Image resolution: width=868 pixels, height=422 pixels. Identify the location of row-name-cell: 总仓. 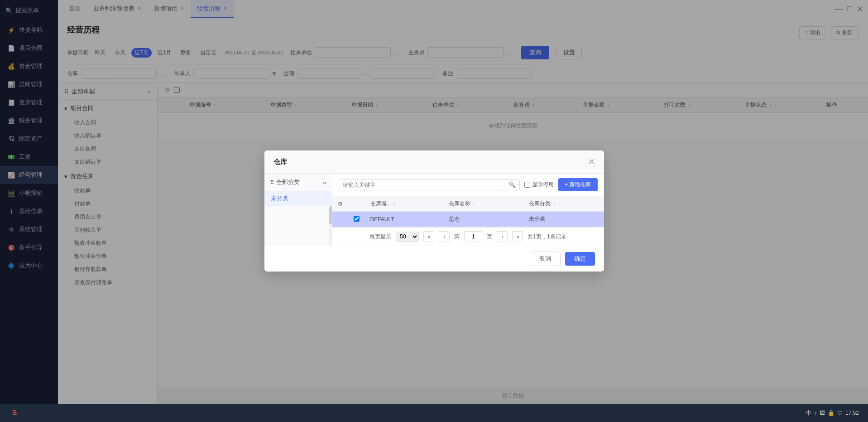
(484, 219).